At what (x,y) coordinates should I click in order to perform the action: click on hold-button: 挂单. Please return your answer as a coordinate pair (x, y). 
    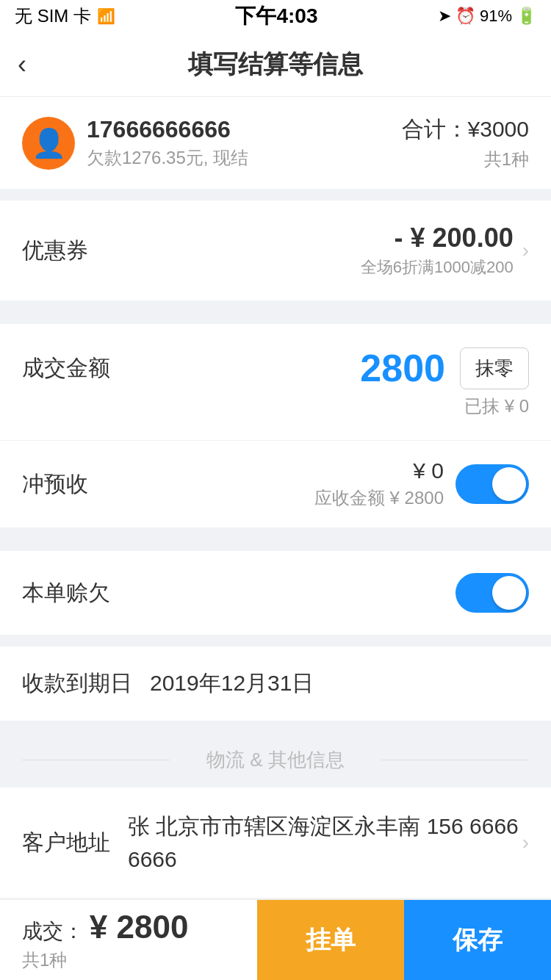
    Looking at the image, I should click on (331, 940).